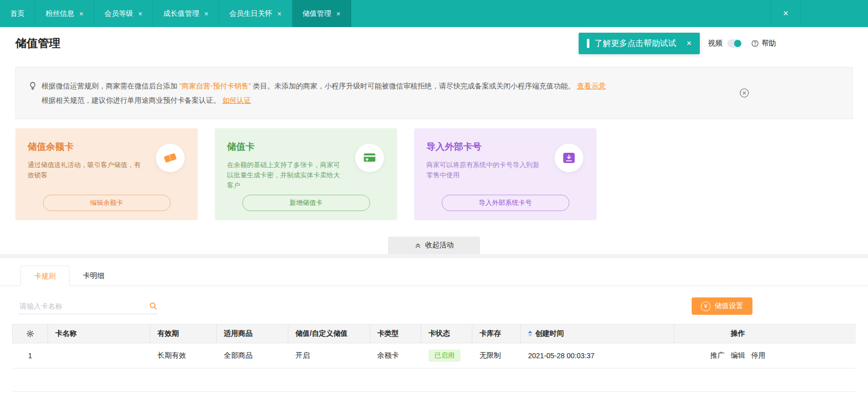  What do you see at coordinates (434, 305) in the screenshot?
I see `panel-toolbar: ¥ 储值设置` at bounding box center [434, 305].